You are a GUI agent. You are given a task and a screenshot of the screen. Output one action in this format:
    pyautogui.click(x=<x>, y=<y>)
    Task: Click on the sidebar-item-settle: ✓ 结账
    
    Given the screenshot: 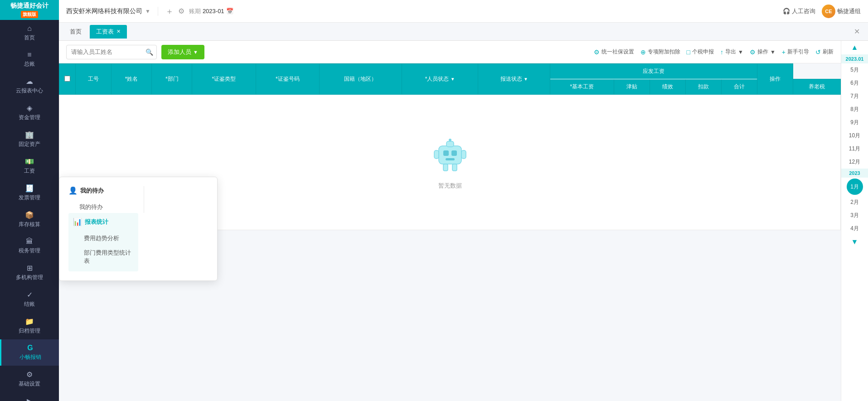 What is the action you would take?
    pyautogui.click(x=29, y=299)
    